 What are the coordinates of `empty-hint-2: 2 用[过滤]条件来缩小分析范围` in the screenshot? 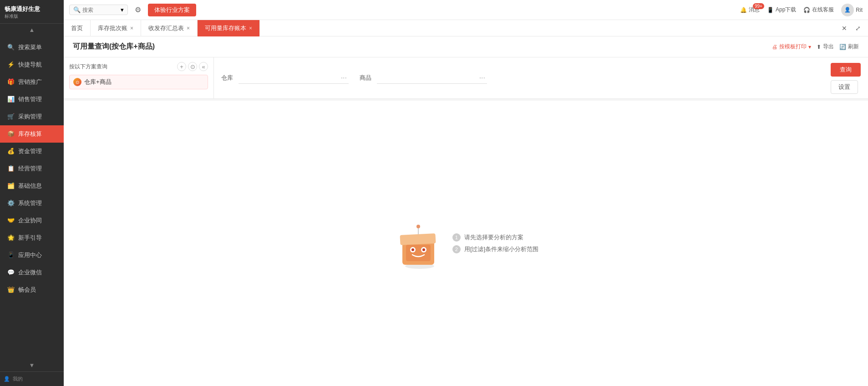 It's located at (495, 249).